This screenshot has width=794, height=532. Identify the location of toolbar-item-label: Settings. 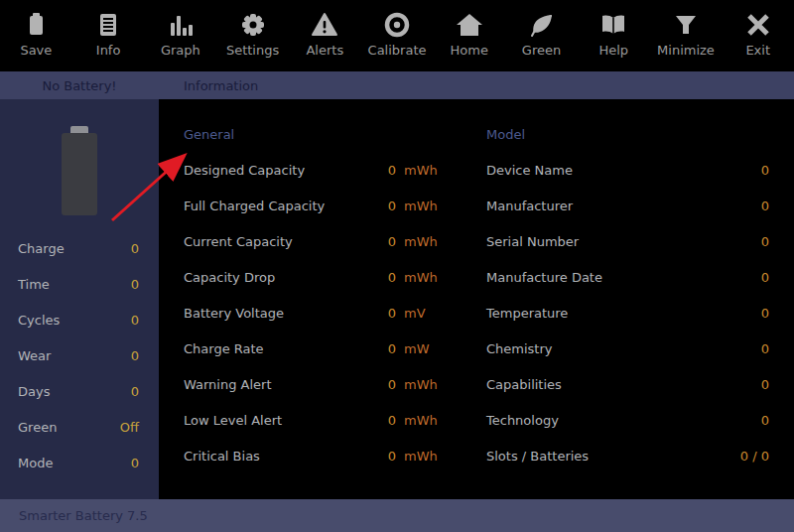
(252, 50).